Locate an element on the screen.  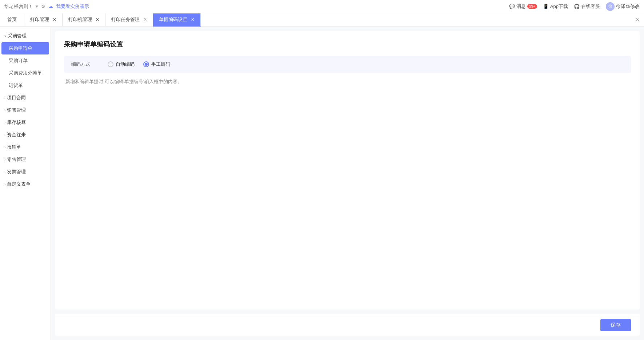
message-badge: 99+ is located at coordinates (532, 7).